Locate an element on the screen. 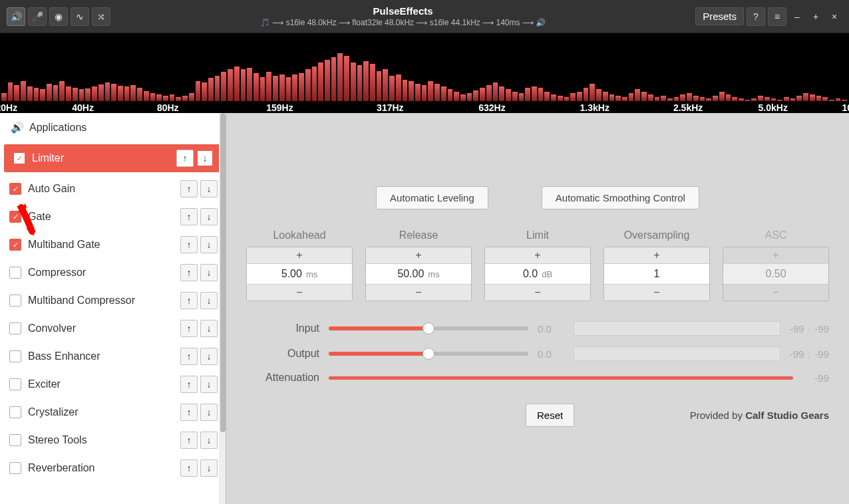 The image size is (849, 504). oversampling-minus-button: − is located at coordinates (657, 293).